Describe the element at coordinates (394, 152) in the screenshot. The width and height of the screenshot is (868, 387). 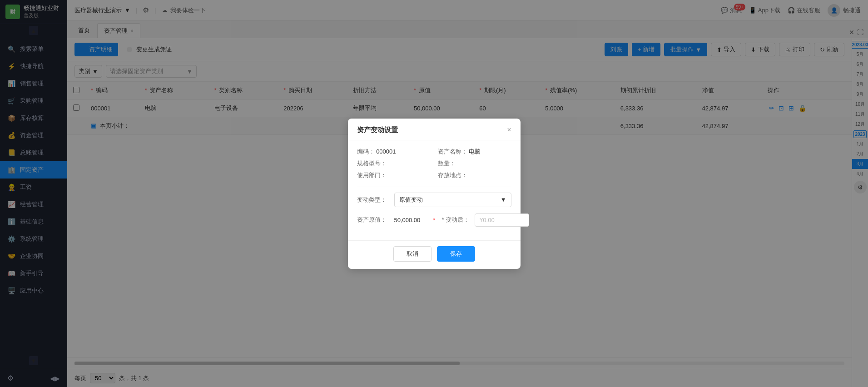
I see `dialog-code-item: 编码： 000001` at that location.